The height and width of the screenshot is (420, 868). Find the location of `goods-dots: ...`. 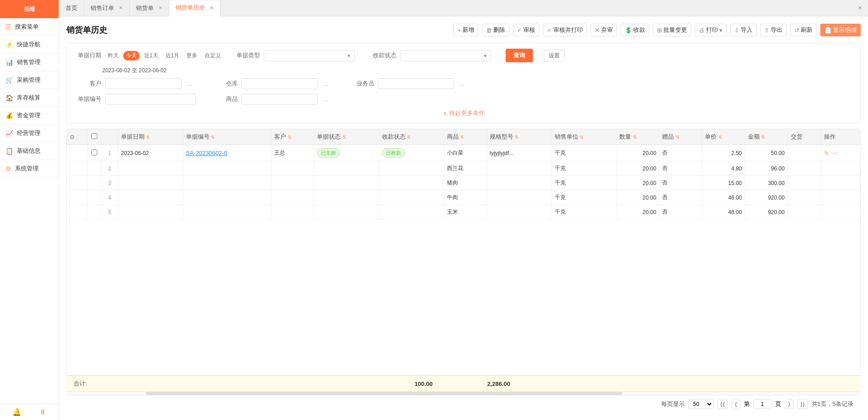

goods-dots: ... is located at coordinates (326, 99).